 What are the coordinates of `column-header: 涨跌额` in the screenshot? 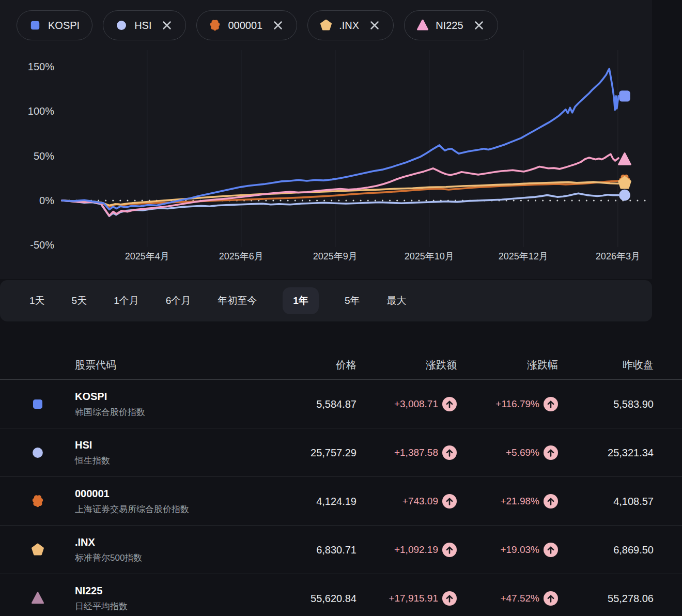 It's located at (441, 365).